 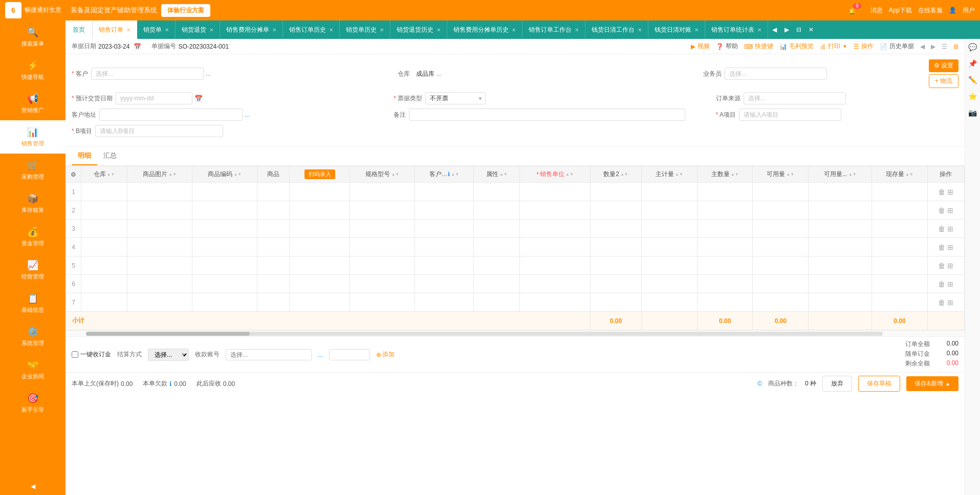 What do you see at coordinates (514, 30) in the screenshot?
I see `tab-close-fee-split-history: ✕` at bounding box center [514, 30].